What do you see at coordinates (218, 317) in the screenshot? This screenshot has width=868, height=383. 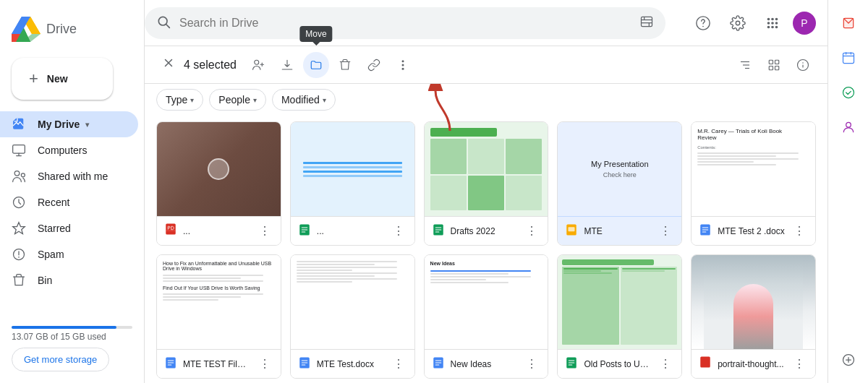 I see `file-card: How to Fix an Unformattable and Unusable…` at bounding box center [218, 317].